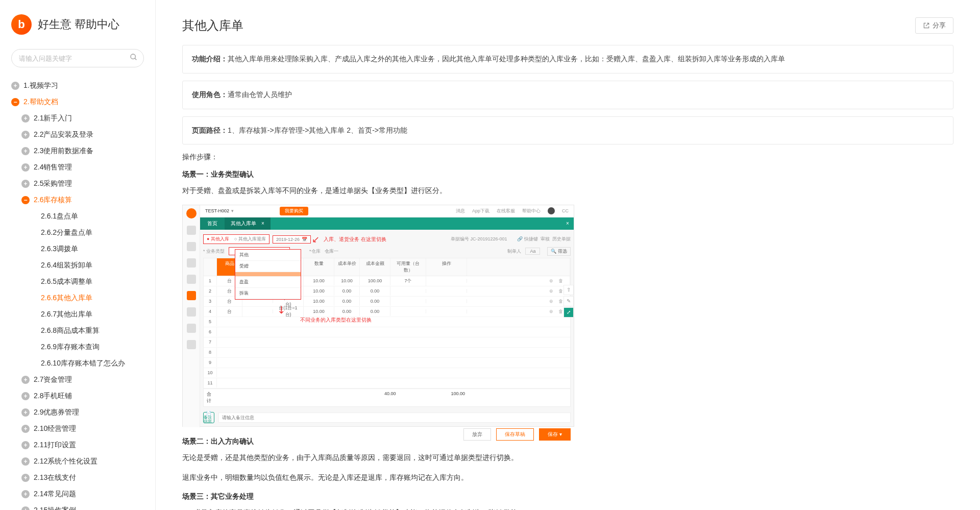 The height and width of the screenshot is (510, 980). Describe the element at coordinates (568, 175) in the screenshot. I see `scene-heading: 场景一：业务类型确认` at that location.